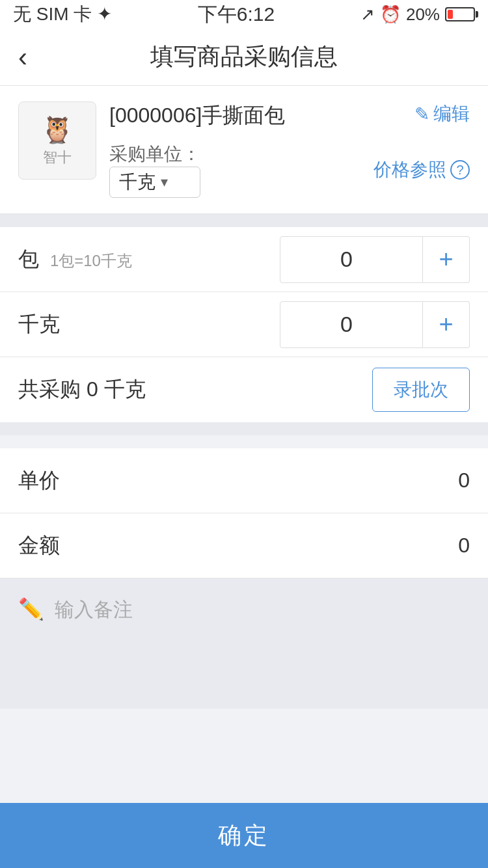  Describe the element at coordinates (368, 14) in the screenshot. I see `location-icon: ↗` at that location.